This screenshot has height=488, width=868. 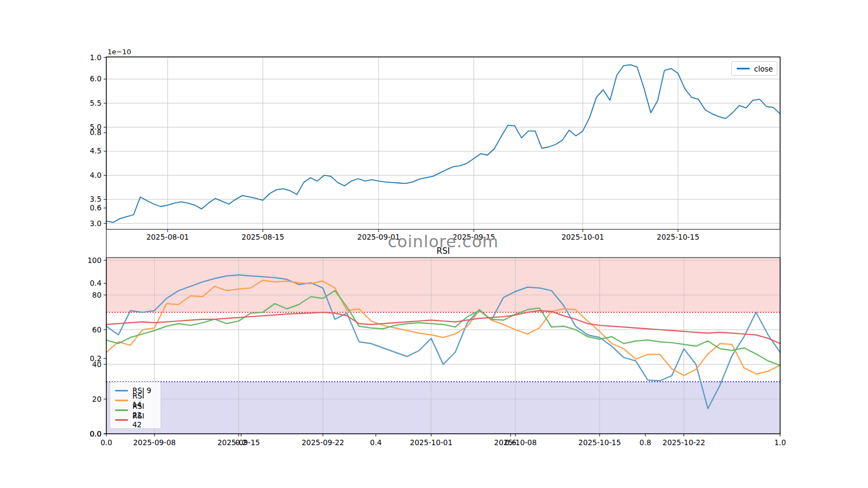 What do you see at coordinates (678, 237) in the screenshot?
I see `price-x-tick-label: 2025-10-15` at bounding box center [678, 237].